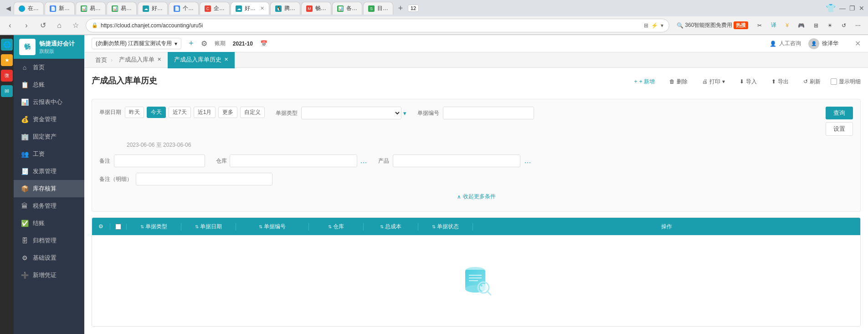  I want to click on more-button: ⋯, so click(858, 26).